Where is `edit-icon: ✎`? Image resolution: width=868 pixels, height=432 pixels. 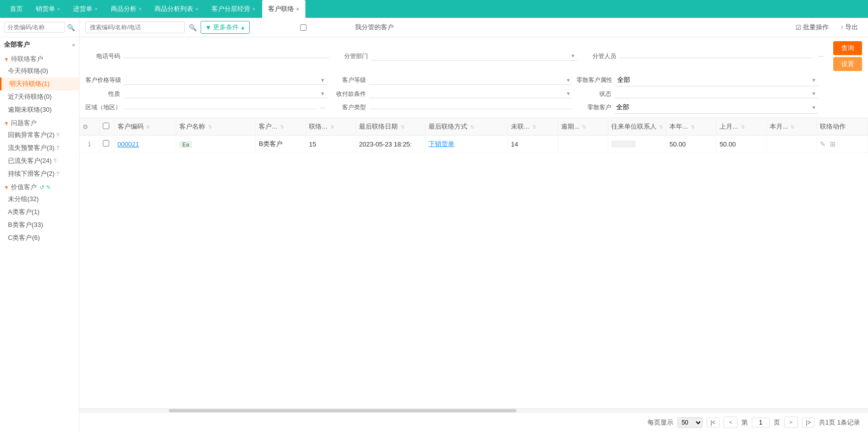
edit-icon: ✎ is located at coordinates (49, 188).